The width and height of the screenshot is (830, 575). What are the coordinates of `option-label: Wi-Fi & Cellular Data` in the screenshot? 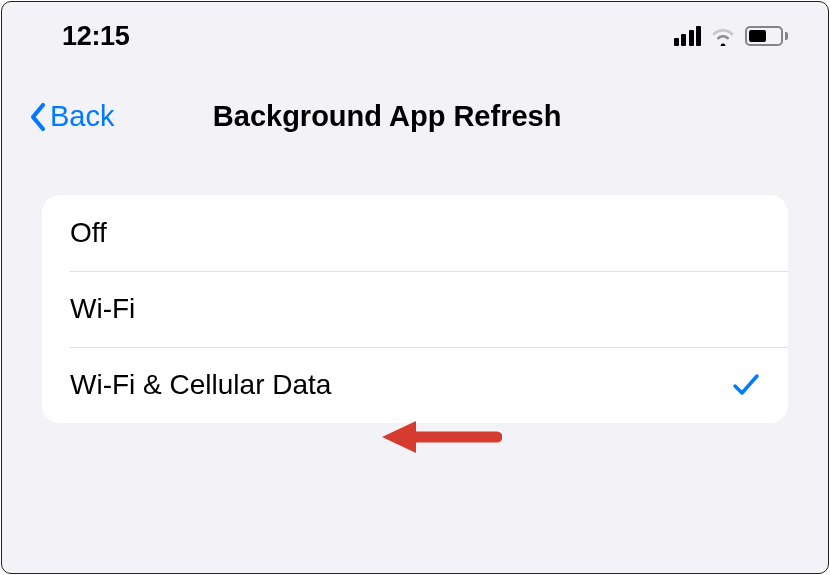 It's located at (200, 385).